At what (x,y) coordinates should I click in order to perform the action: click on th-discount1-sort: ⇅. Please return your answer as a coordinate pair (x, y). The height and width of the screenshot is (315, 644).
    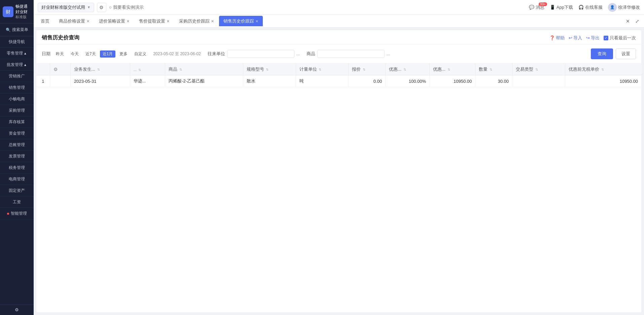
    Looking at the image, I should click on (405, 69).